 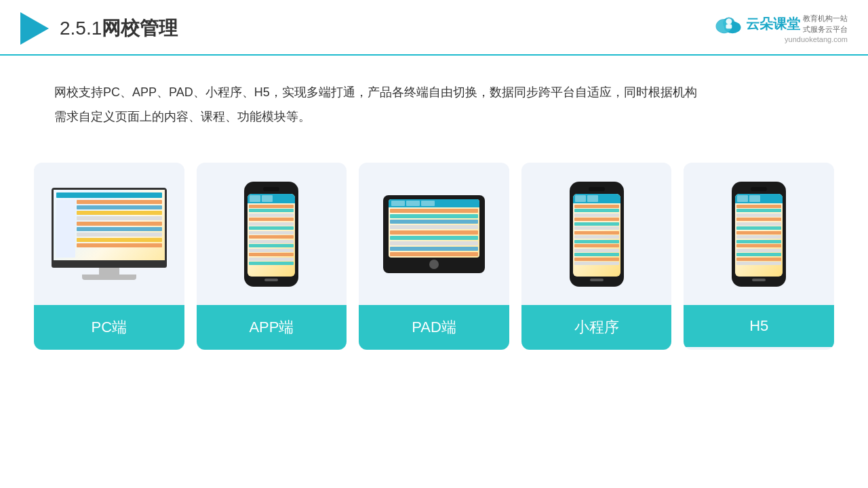 I want to click on card-pc-label: PC端, so click(x=109, y=327).